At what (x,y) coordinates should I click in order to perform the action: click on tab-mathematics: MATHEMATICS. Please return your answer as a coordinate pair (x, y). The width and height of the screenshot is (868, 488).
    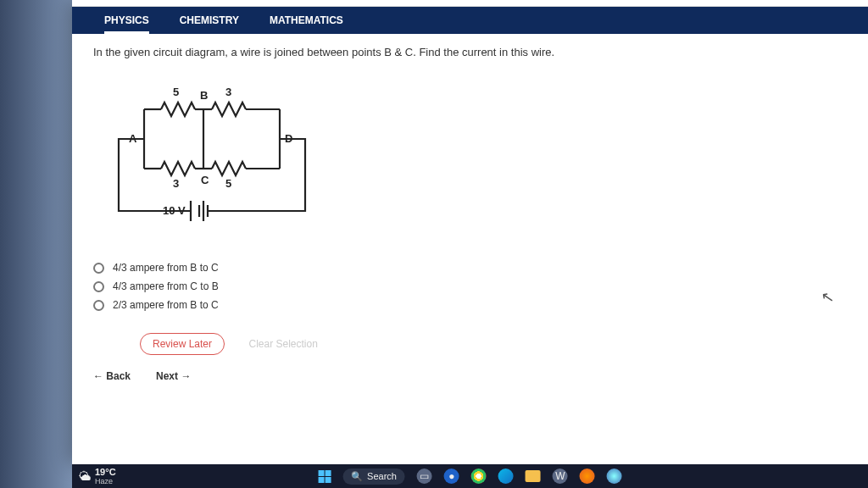
    Looking at the image, I should click on (307, 20).